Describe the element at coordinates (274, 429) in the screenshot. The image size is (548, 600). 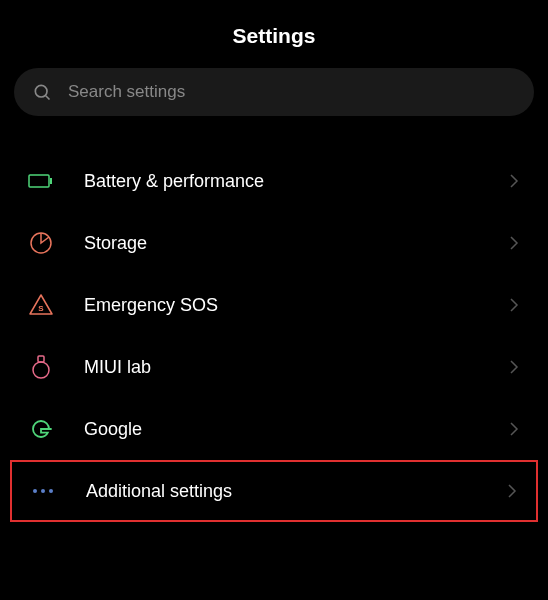
I see `settings-item-google: Google` at that location.